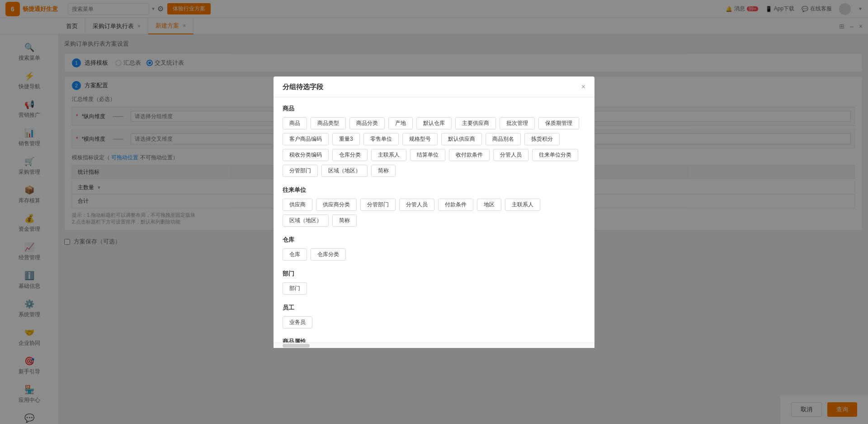  What do you see at coordinates (542, 139) in the screenshot?
I see `tag-pick-points: 拣货积分` at bounding box center [542, 139].